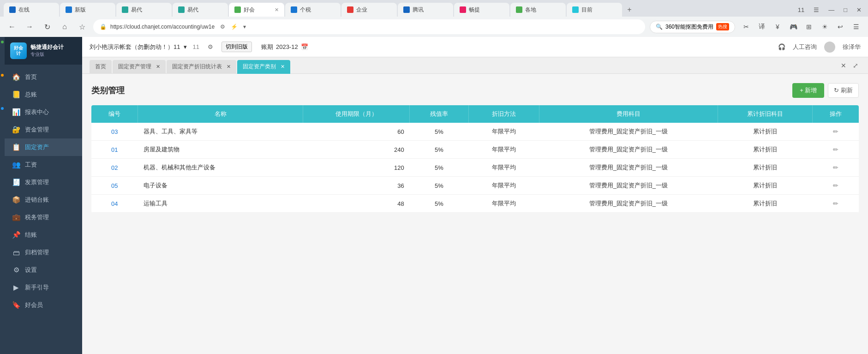  Describe the element at coordinates (835, 168) in the screenshot. I see `cell-action-2: ✏` at that location.